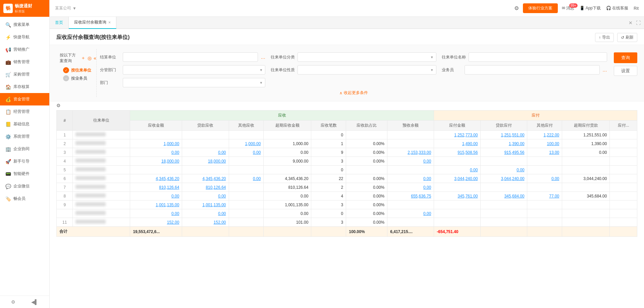 This screenshot has height=308, width=644. Describe the element at coordinates (411, 196) in the screenshot. I see `cell: 655,636.75` at that location.